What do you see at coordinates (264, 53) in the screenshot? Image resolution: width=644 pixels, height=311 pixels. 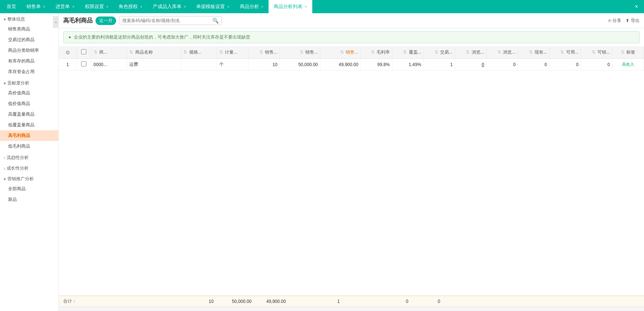 I see `col-header-sales-qty: ⇅ 销售...` at bounding box center [264, 53].